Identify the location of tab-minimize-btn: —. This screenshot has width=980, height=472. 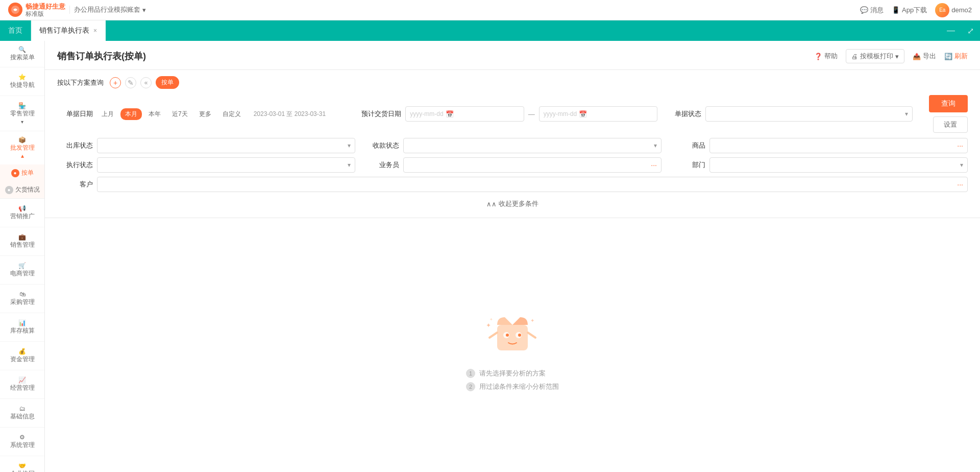
(951, 31).